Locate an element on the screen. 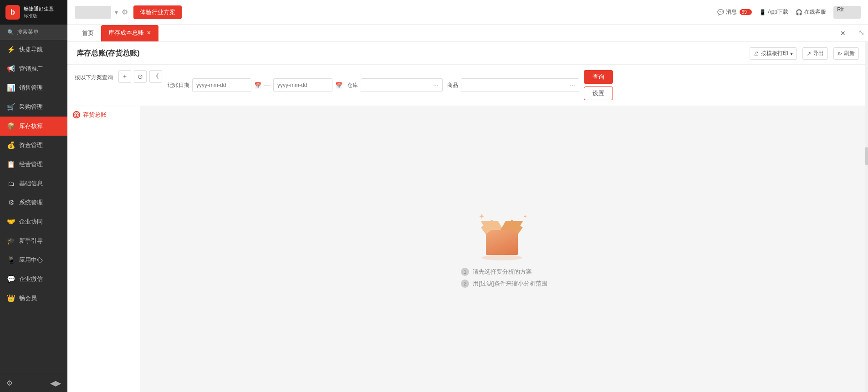  filter-area: 按以下方案查询 ＋ ⊙ 《 记账日期 📅 — 📅 仓库 is located at coordinates (468, 86).